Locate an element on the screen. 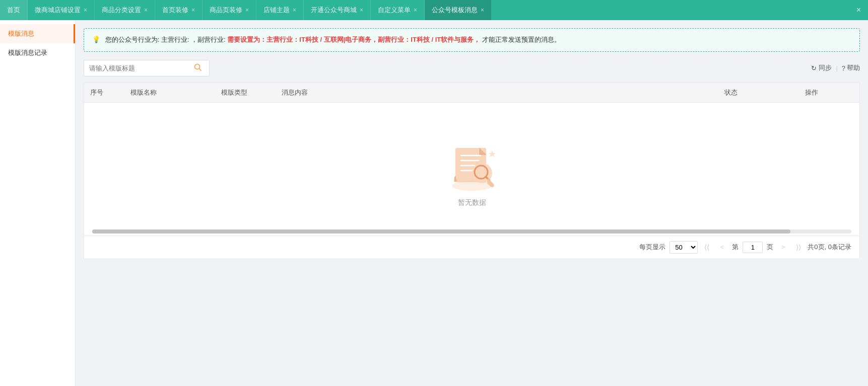  pagination: 每页显示 50 20 100 ⟨⟨ ＜ 第 页 ＞ ⟩⟩ is located at coordinates (472, 247).